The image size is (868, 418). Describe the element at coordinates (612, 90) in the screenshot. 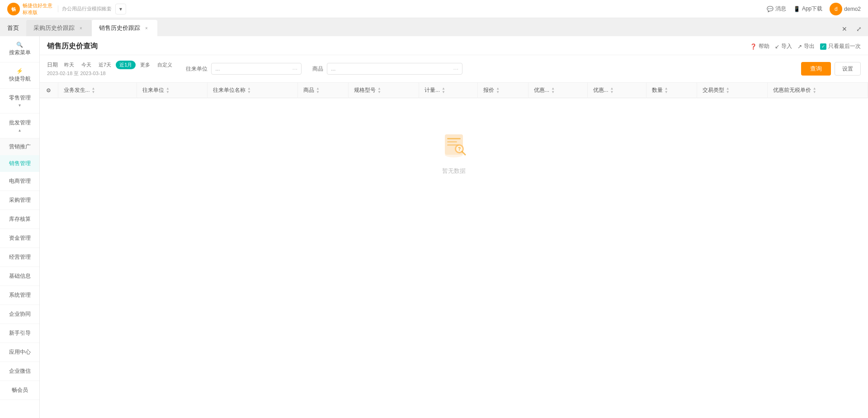

I see `sort-discount2: ▲▼` at that location.